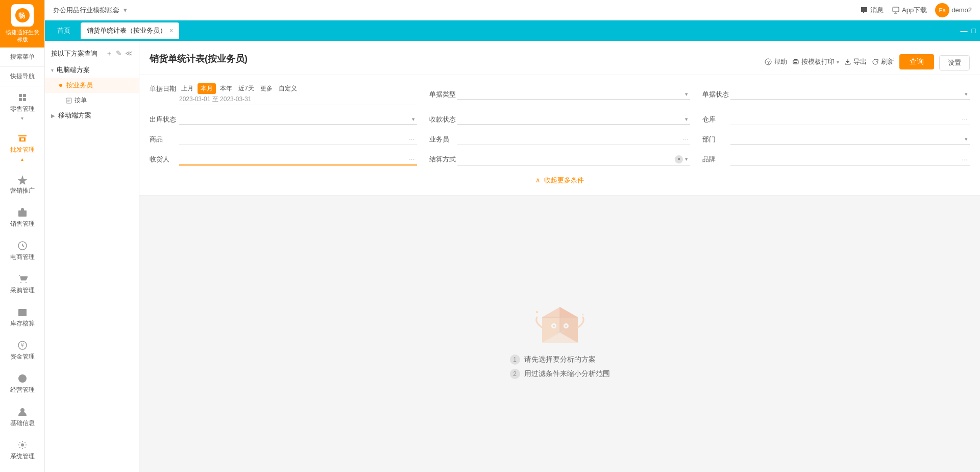  What do you see at coordinates (207, 89) in the screenshot?
I see `date-btn-this-month: 本月` at bounding box center [207, 89].